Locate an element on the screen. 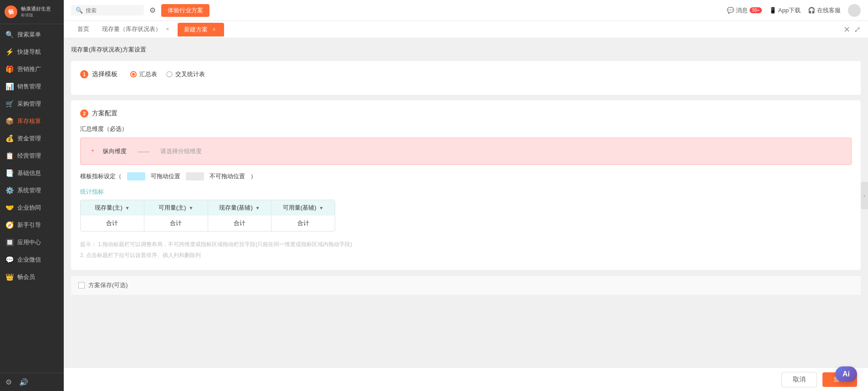  template-indicator: 模板指标设定（ 可拖动位置 不可拖动位置 ） is located at coordinates (466, 176).